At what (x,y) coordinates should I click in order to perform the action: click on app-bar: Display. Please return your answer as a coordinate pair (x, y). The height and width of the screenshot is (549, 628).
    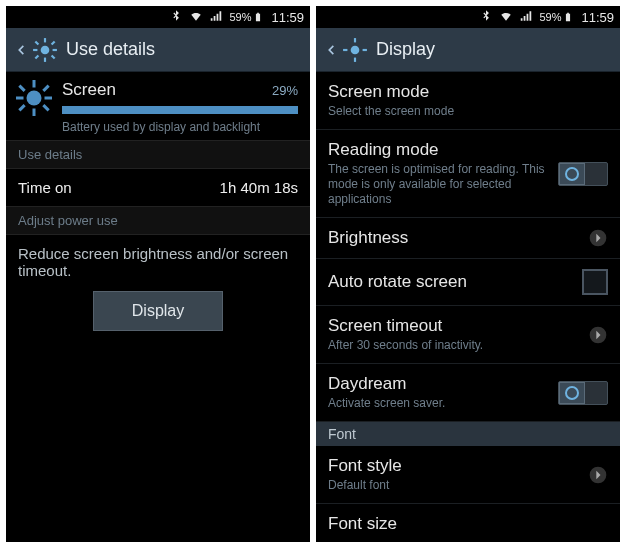
    Looking at the image, I should click on (468, 50).